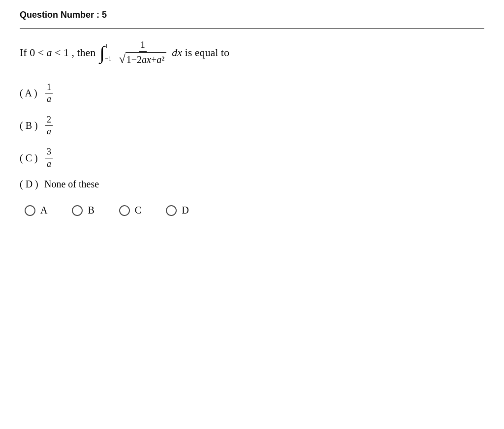 Image resolution: width=504 pixels, height=429 pixels. Describe the element at coordinates (143, 53) in the screenshot. I see `integrand-fraction: 1 √ 1−2ax+a²` at that location.